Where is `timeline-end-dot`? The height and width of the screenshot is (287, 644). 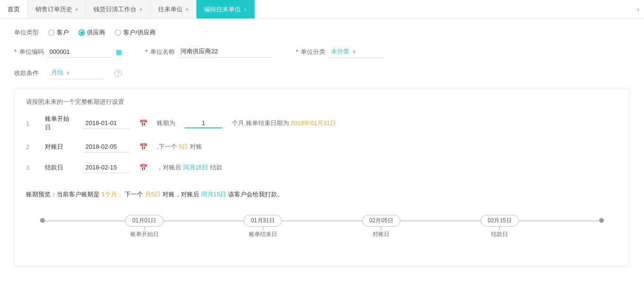 timeline-end-dot is located at coordinates (602, 220).